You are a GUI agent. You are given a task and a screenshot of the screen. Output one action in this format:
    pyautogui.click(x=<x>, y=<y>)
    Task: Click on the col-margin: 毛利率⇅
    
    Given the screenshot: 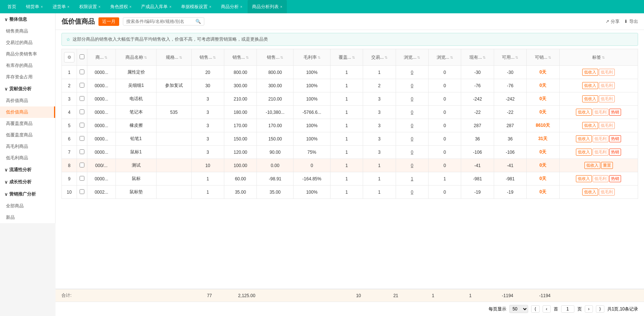 What is the action you would take?
    pyautogui.click(x=312, y=58)
    